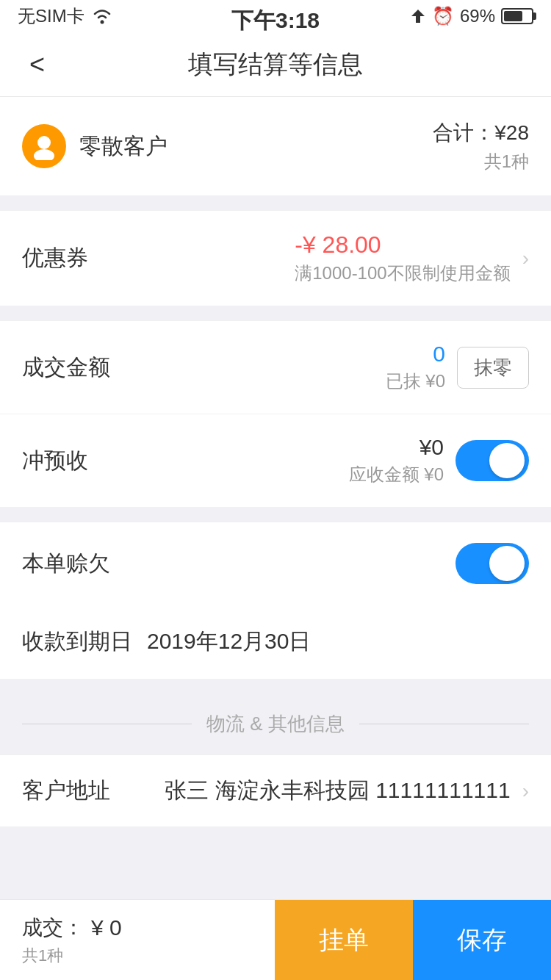  I want to click on back-button: <, so click(37, 65).